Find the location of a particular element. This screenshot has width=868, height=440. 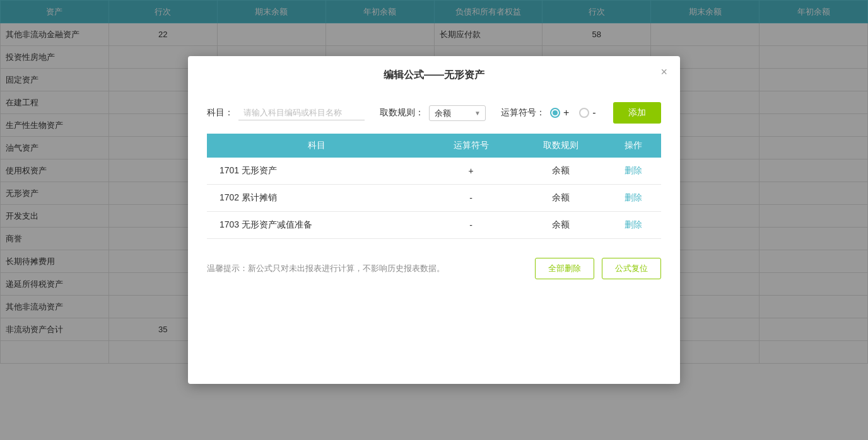

footer-tip: 温馨提示：新公式只对未出报表进行计算，不影响历史报表数据。 is located at coordinates (326, 269).